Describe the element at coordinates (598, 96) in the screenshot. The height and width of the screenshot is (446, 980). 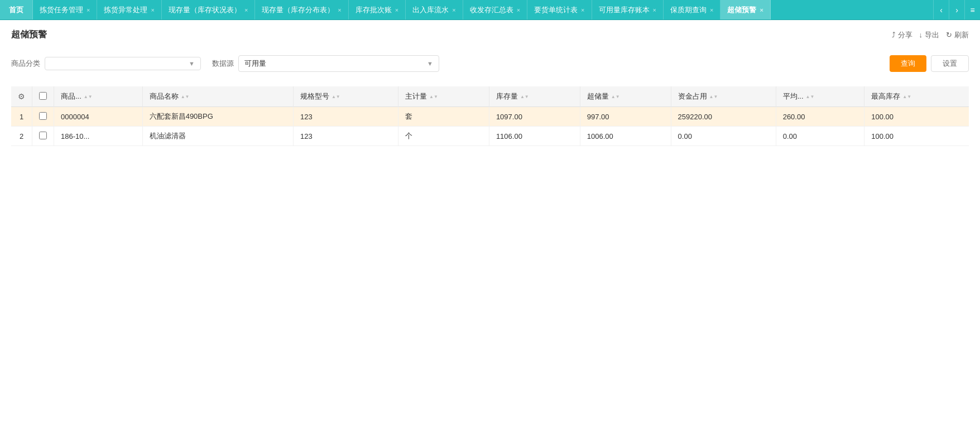
I see `col-overstock-label: 超储量` at that location.